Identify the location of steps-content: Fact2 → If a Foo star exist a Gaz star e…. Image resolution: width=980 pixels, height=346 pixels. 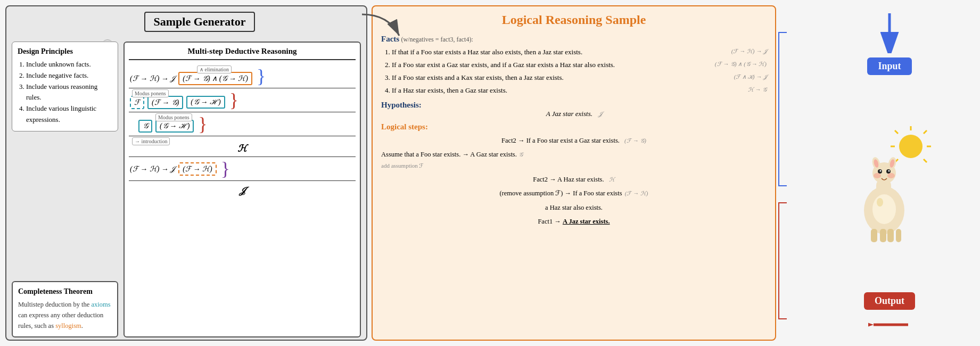
(574, 181).